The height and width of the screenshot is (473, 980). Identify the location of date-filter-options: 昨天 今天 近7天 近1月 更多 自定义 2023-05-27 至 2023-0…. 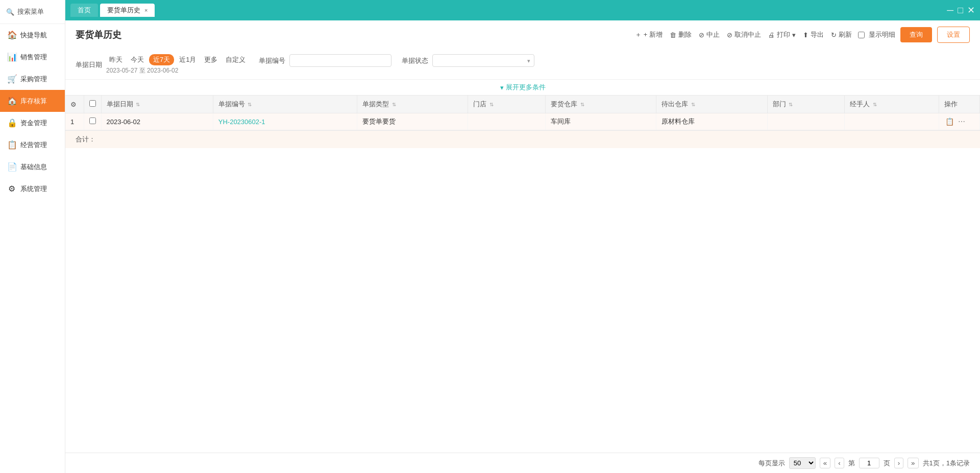
(178, 64).